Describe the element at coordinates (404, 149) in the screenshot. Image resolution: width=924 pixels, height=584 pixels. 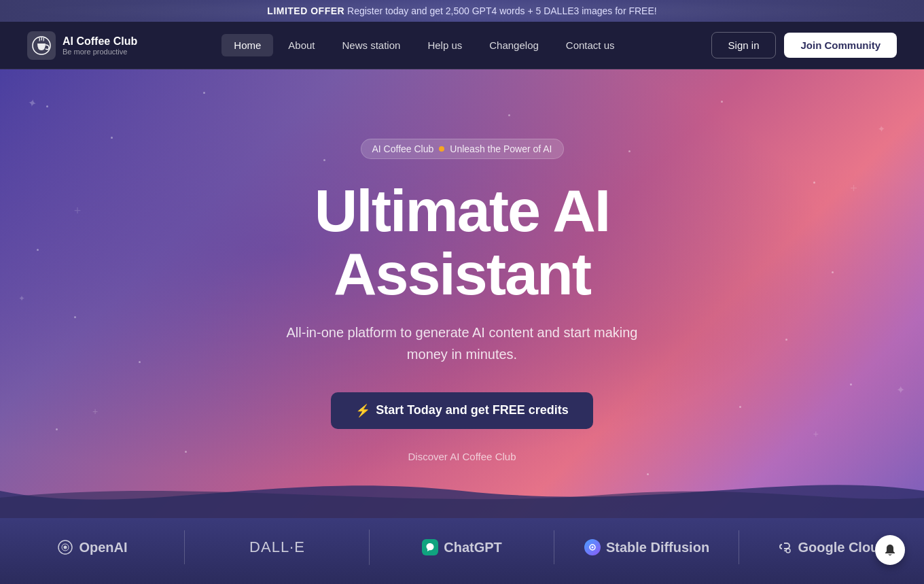
I see `badge-brand: AI Coffee Club` at that location.